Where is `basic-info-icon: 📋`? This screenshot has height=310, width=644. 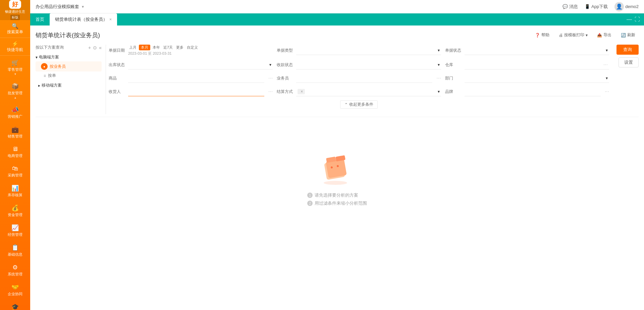 basic-info-icon: 📋 is located at coordinates (15, 248).